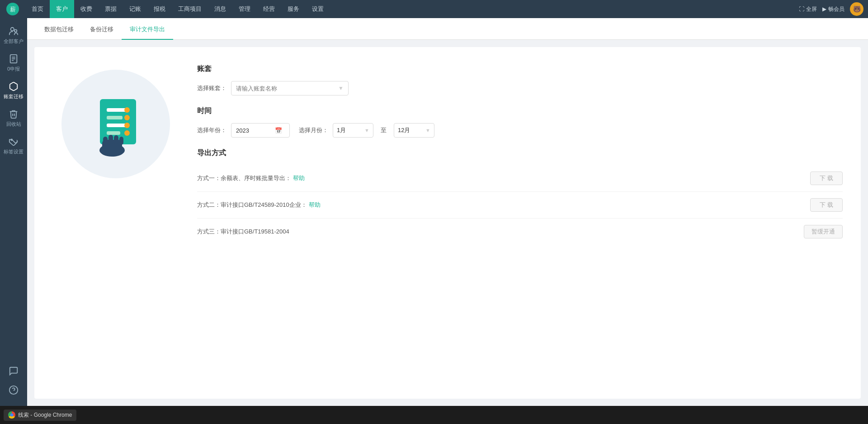 Image resolution: width=868 pixels, height=424 pixels. I want to click on sidebar-chat-button, so click(14, 371).